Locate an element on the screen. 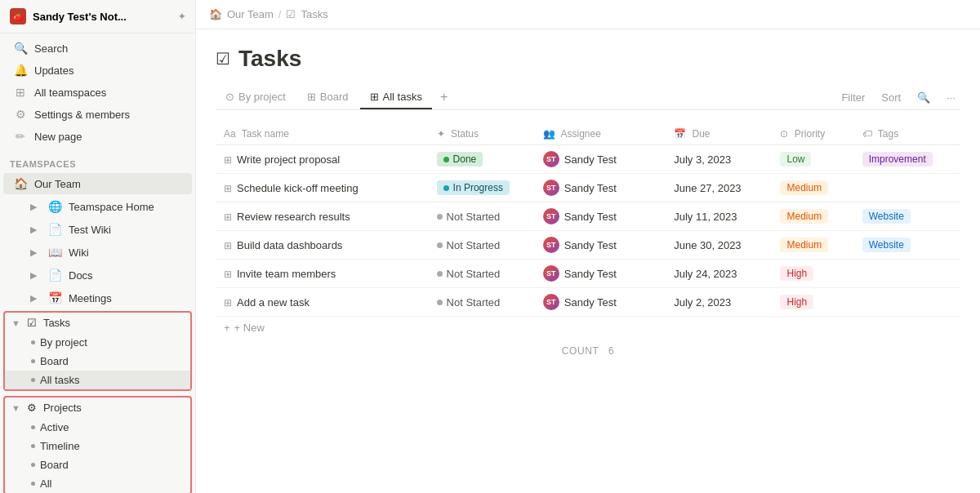  tabs-row: ⊙ By project ⊞ Board ⊞ All tasks + Filte… is located at coordinates (588, 98).